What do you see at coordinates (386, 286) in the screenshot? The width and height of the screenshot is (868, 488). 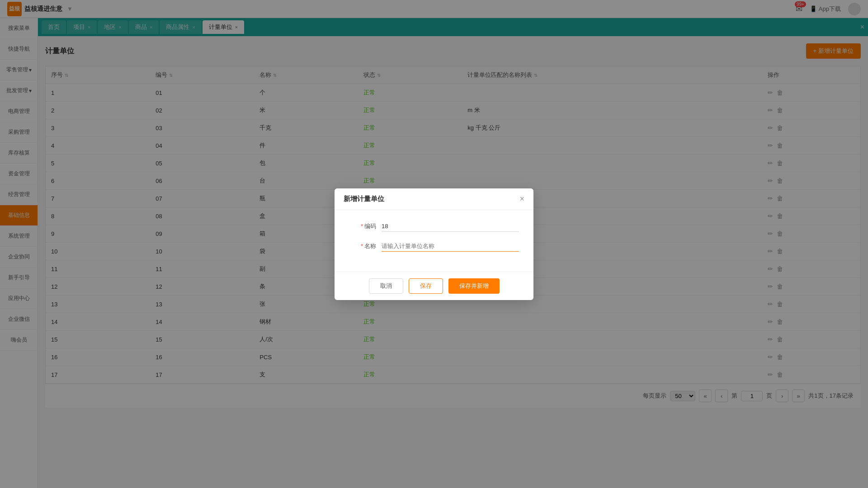 I see `cancel-button: 取消` at bounding box center [386, 286].